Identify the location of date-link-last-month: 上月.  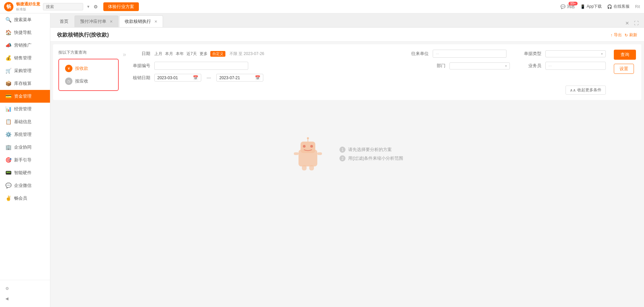
(158, 54).